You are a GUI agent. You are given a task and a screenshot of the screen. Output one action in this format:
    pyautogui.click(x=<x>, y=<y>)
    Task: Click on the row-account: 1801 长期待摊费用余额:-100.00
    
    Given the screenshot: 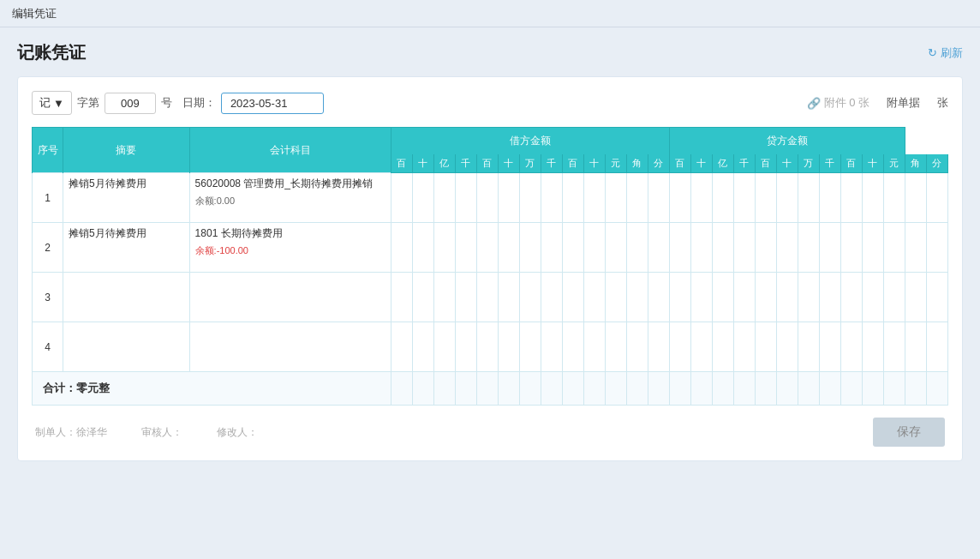 What is the action you would take?
    pyautogui.click(x=290, y=248)
    